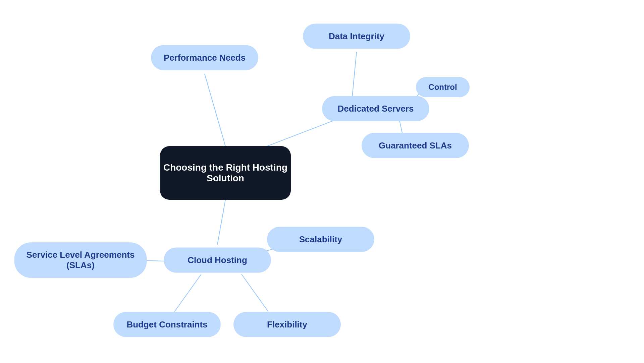 The image size is (644, 363). What do you see at coordinates (443, 87) in the screenshot?
I see `control-node: Control` at bounding box center [443, 87].